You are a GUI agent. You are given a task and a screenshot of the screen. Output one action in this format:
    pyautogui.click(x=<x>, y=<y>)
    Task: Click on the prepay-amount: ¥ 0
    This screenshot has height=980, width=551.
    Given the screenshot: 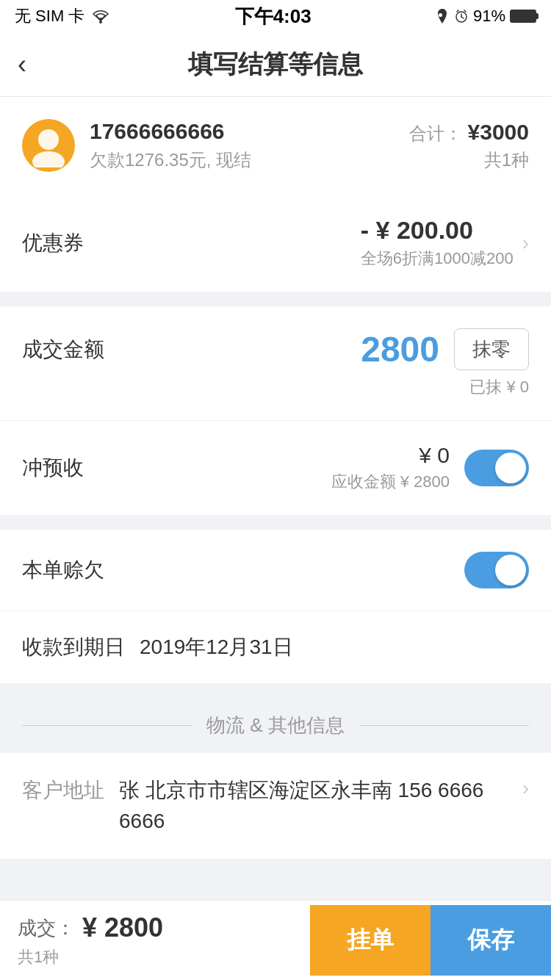 What is the action you would take?
    pyautogui.click(x=391, y=455)
    